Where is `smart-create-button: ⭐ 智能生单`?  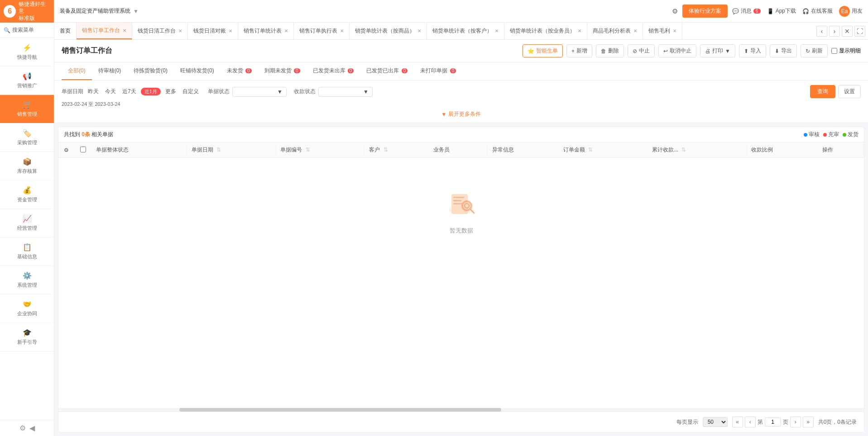
smart-create-button: ⭐ 智能生单 is located at coordinates (542, 51).